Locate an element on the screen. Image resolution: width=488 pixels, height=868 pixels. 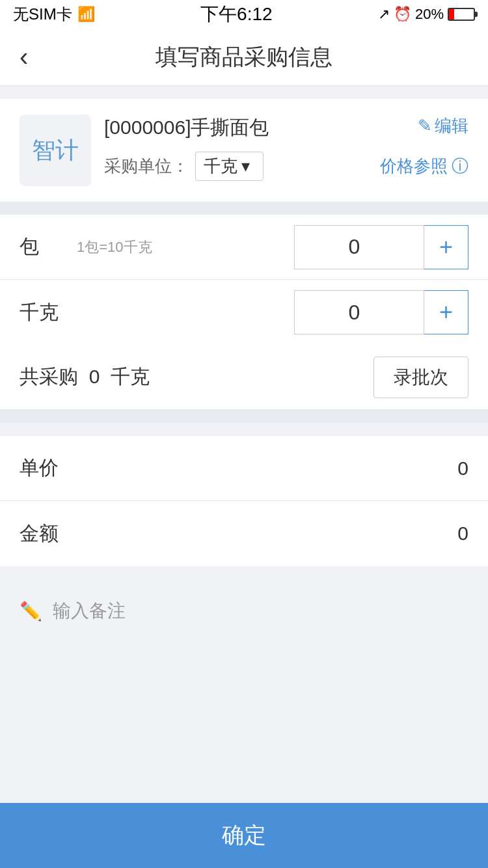
battery-fill is located at coordinates (452, 14).